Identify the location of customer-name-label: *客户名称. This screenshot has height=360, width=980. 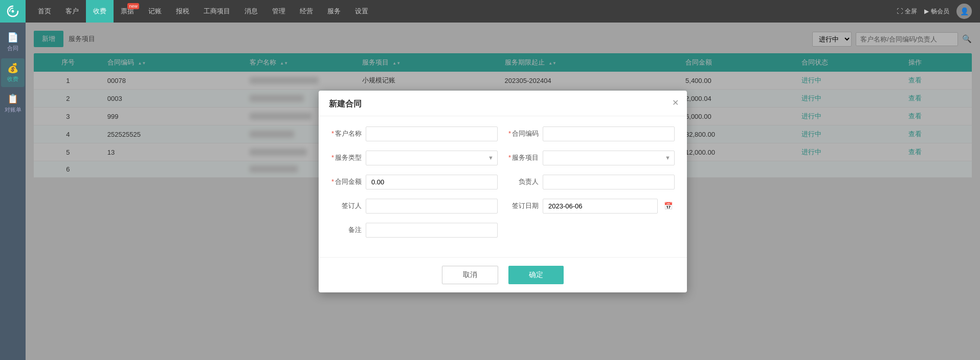
(346, 134).